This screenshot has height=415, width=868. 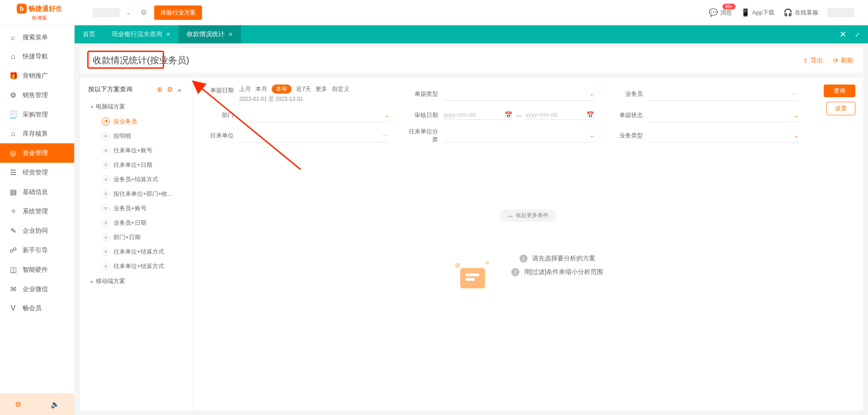 What do you see at coordinates (170, 90) in the screenshot?
I see `scheme-settings-icon: ⚙` at bounding box center [170, 90].